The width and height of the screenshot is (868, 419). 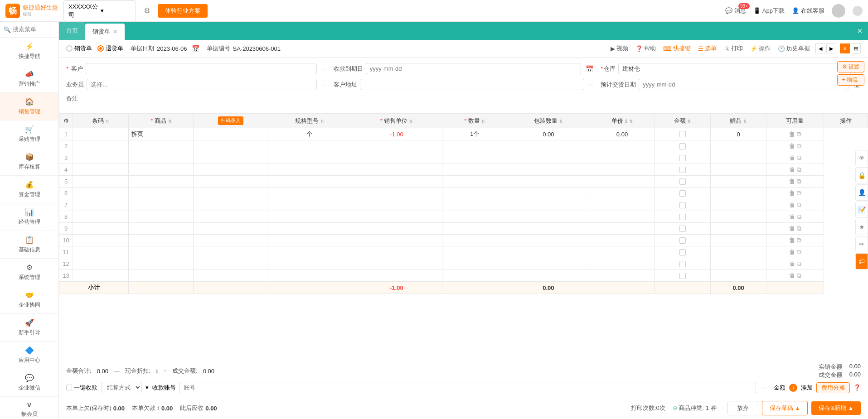 What do you see at coordinates (707, 48) in the screenshot?
I see `select-order-button: ☰ 选单` at bounding box center [707, 48].